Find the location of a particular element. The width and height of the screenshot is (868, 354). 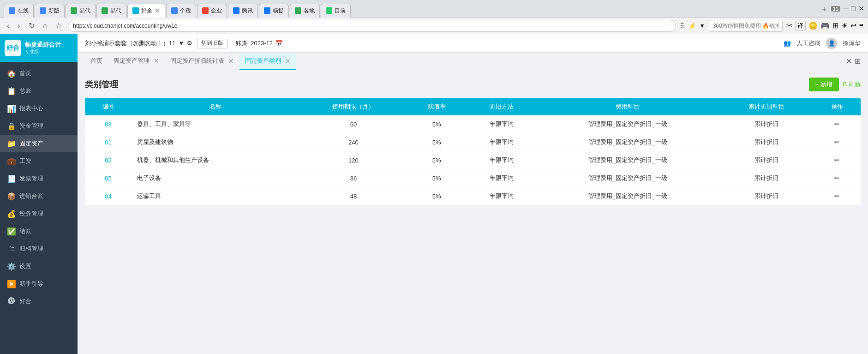

browser-tab-7: 腾讯 is located at coordinates (243, 11).